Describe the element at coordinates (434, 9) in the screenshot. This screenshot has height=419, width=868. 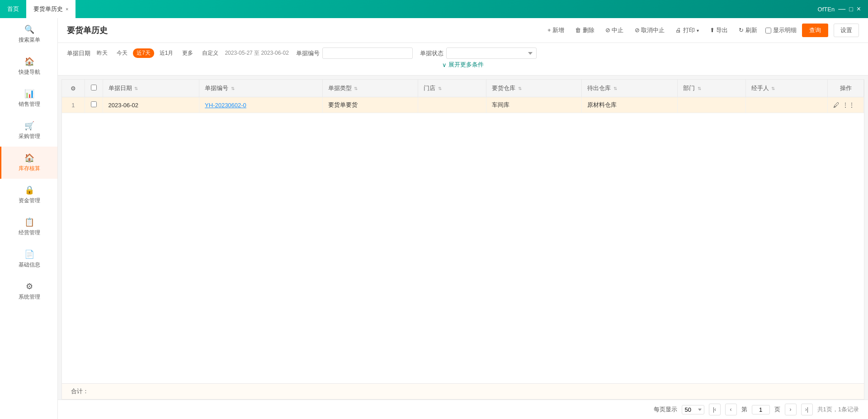
I see `top-bar: 首页 要货单历史 × OfTEn — □ ×` at that location.